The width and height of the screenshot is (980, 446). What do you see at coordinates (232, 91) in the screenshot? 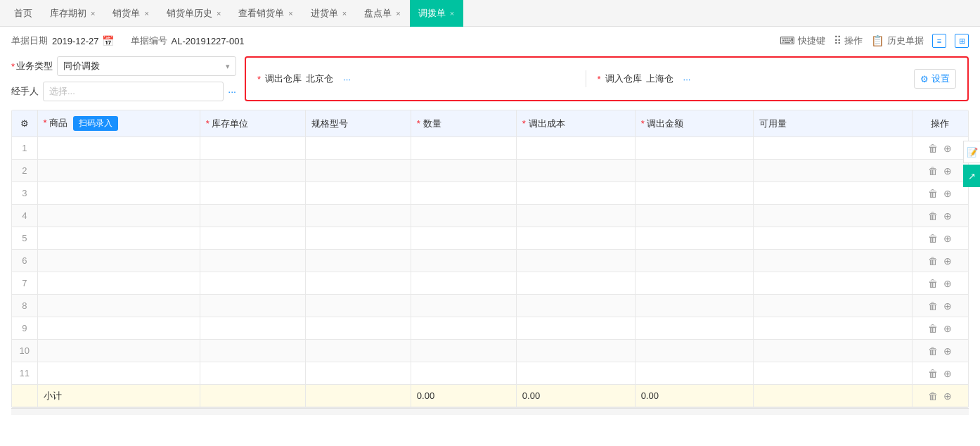
I see `handler-more-btn: ···` at bounding box center [232, 91].